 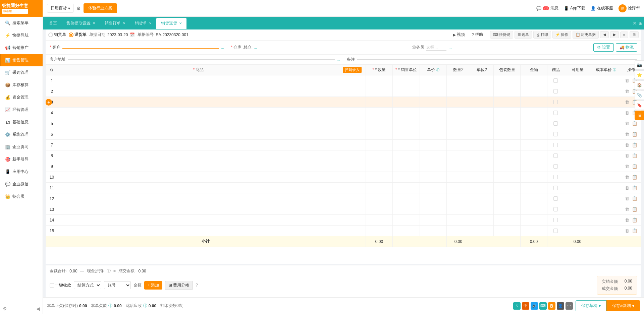 What do you see at coordinates (635, 123) in the screenshot?
I see `copy-icon-5: 📋` at bounding box center [635, 123].